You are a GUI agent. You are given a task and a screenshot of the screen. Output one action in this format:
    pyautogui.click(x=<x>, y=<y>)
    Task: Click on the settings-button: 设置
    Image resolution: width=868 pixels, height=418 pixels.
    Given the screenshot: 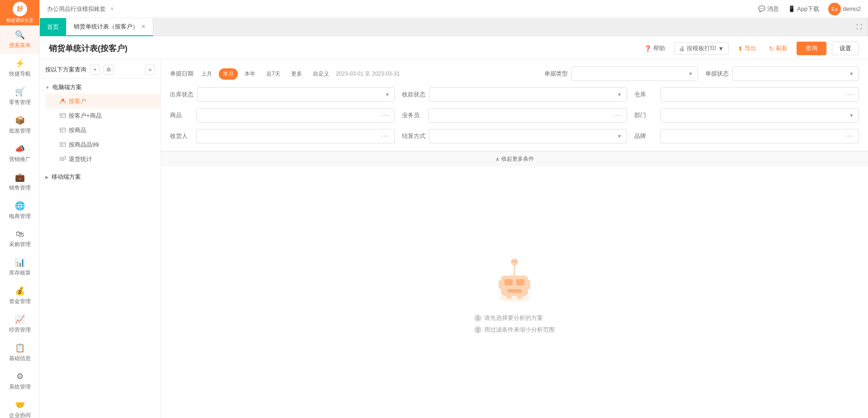 What is the action you would take?
    pyautogui.click(x=845, y=48)
    